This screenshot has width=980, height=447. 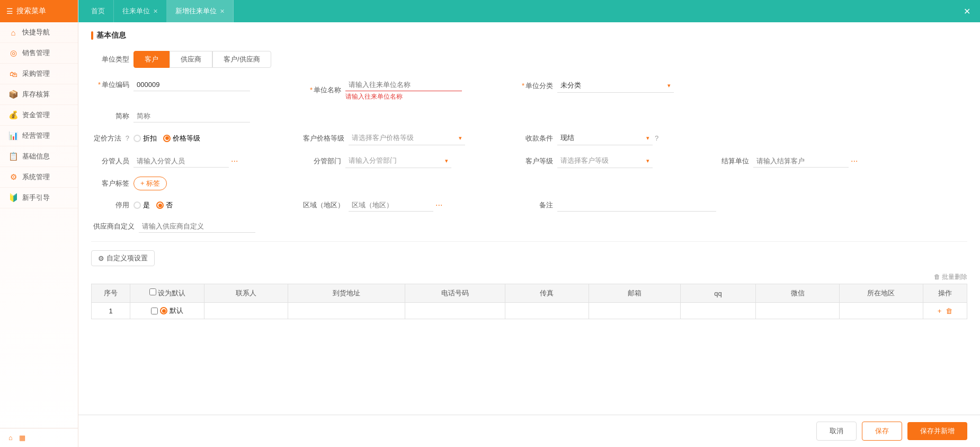 I want to click on settlement-unit-input, so click(x=801, y=161).